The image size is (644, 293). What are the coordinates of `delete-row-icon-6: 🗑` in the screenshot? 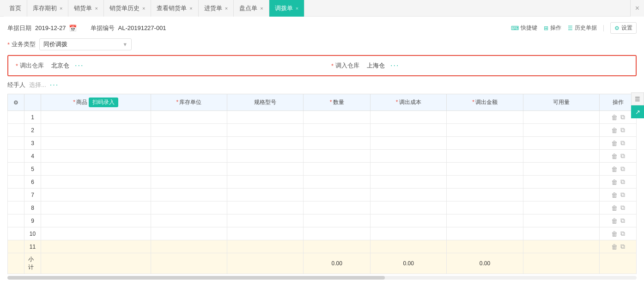 It's located at (614, 182).